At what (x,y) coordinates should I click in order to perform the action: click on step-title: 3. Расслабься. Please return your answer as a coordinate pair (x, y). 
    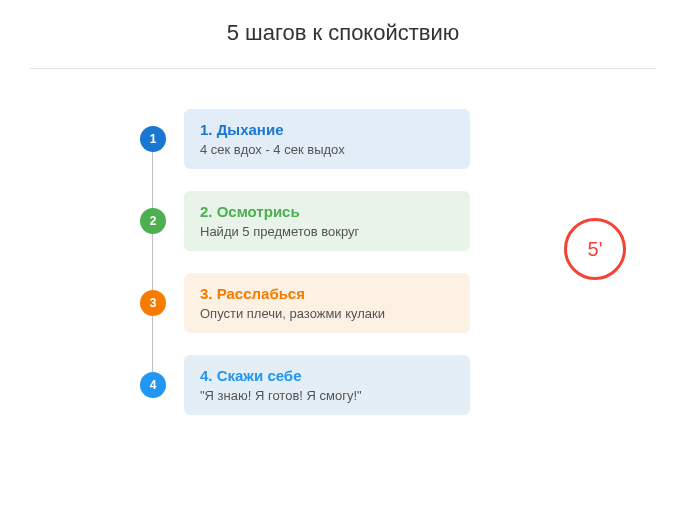
    Looking at the image, I should click on (327, 294).